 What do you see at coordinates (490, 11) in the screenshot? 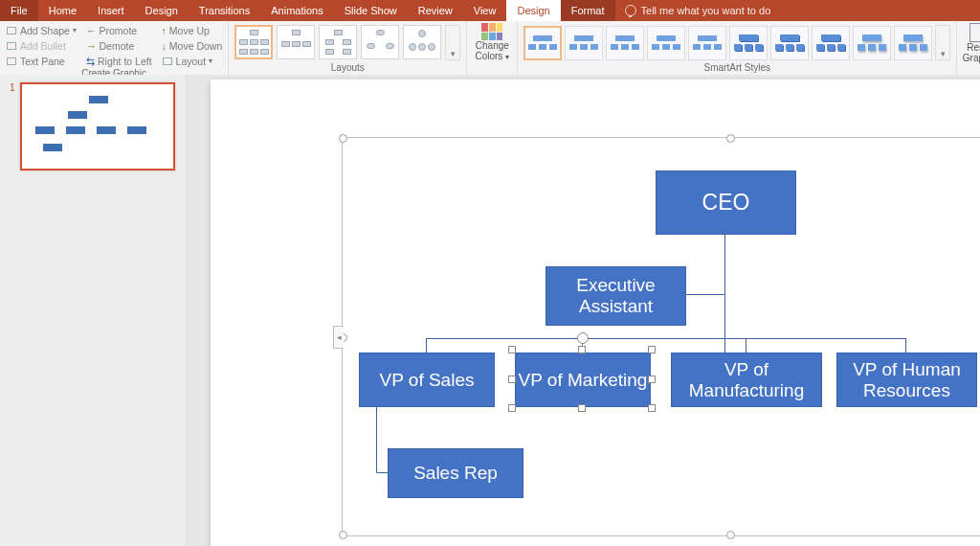
I see `ribbon-tabstrip: File Home Insert Design Transitions Anim…` at bounding box center [490, 11].